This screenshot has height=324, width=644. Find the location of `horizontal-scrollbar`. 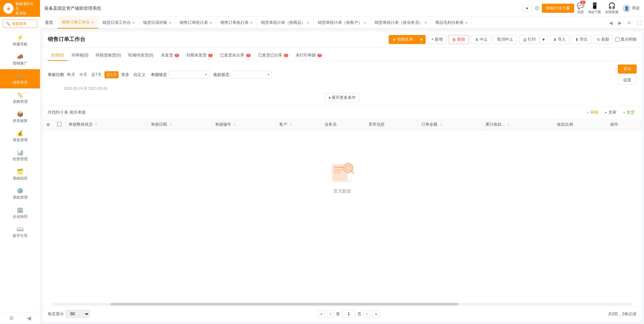

horizontal-scrollbar is located at coordinates (342, 304).